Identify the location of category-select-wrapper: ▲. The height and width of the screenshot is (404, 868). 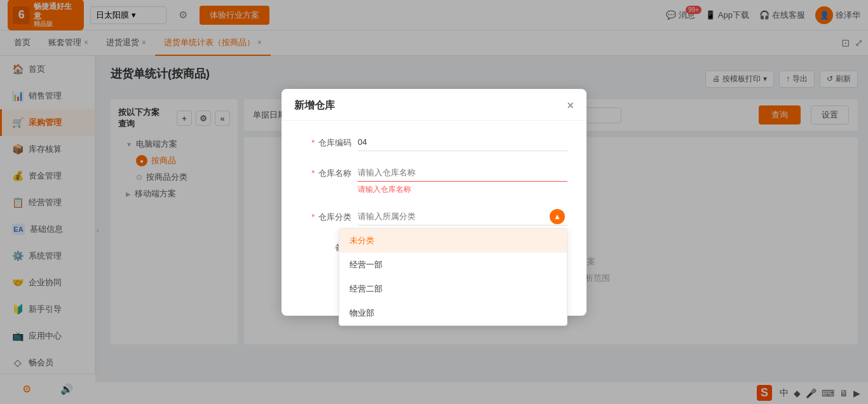
(463, 217).